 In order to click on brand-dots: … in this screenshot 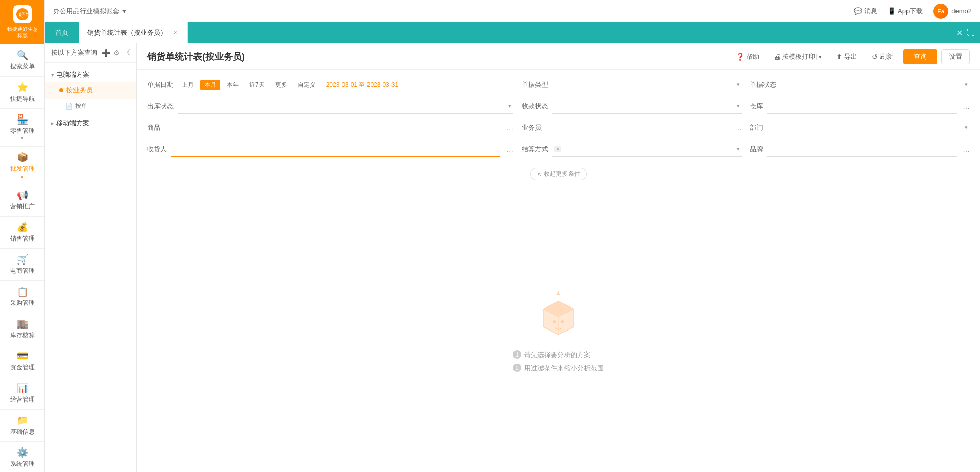, I will do `click(966, 149)`.